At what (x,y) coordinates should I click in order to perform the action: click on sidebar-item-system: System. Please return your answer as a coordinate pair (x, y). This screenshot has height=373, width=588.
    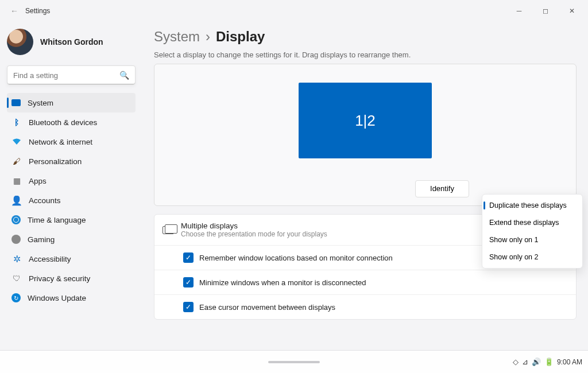
    Looking at the image, I should click on (71, 103).